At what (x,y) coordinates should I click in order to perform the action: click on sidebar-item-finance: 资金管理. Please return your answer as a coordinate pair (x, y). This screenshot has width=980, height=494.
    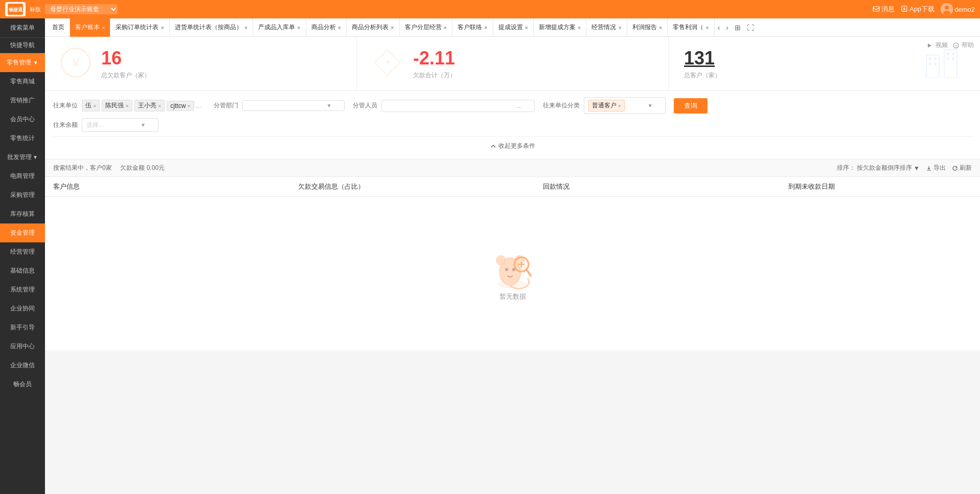
    Looking at the image, I should click on (22, 233).